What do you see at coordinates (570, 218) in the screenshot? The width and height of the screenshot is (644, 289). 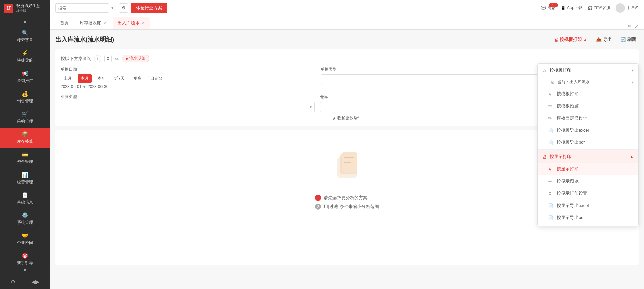 I see `display-export-pdf-label: 按显示导出pdf` at bounding box center [570, 218].